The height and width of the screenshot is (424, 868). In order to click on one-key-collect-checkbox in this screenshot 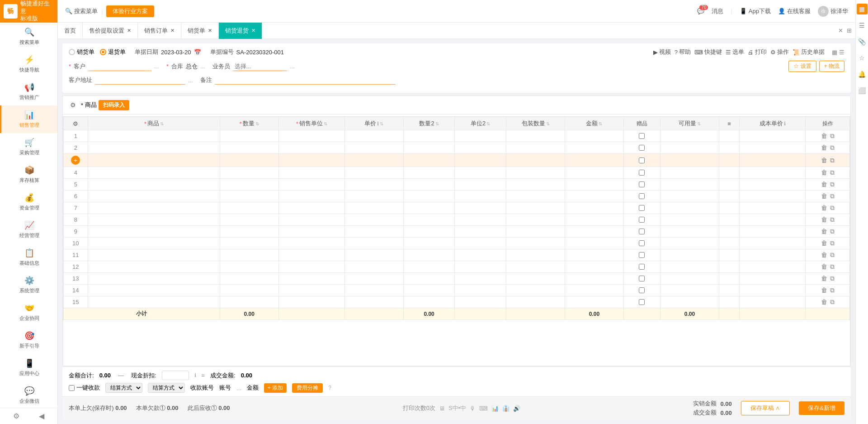, I will do `click(71, 388)`.